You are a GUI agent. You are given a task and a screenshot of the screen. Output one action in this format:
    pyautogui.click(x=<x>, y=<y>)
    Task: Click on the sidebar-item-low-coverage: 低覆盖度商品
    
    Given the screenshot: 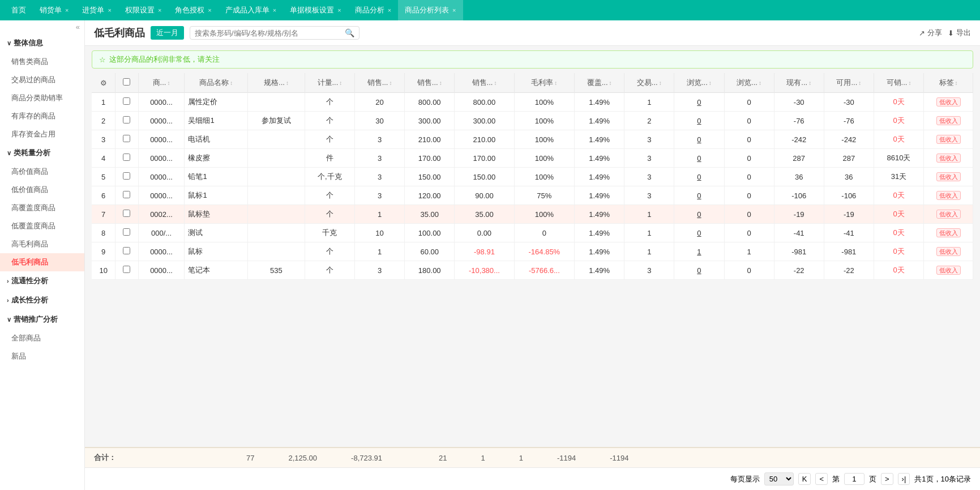 What is the action you would take?
    pyautogui.click(x=42, y=226)
    